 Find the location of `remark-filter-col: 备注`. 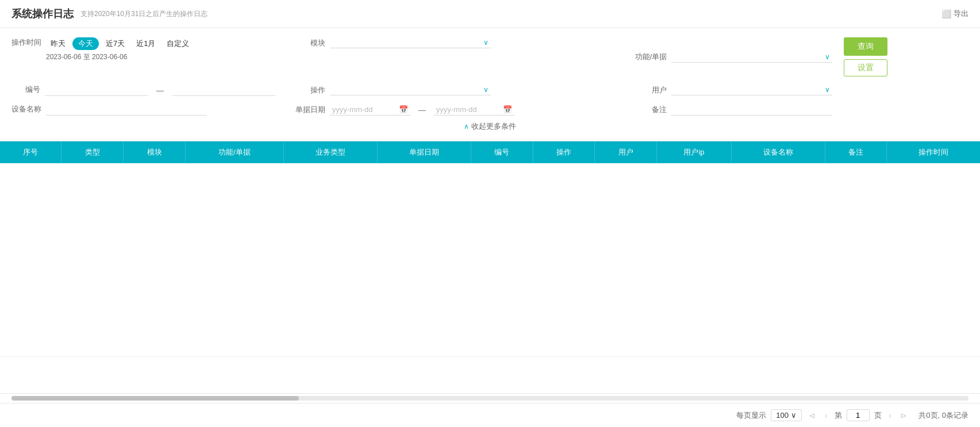

remark-filter-col: 备注 is located at coordinates (798, 110).